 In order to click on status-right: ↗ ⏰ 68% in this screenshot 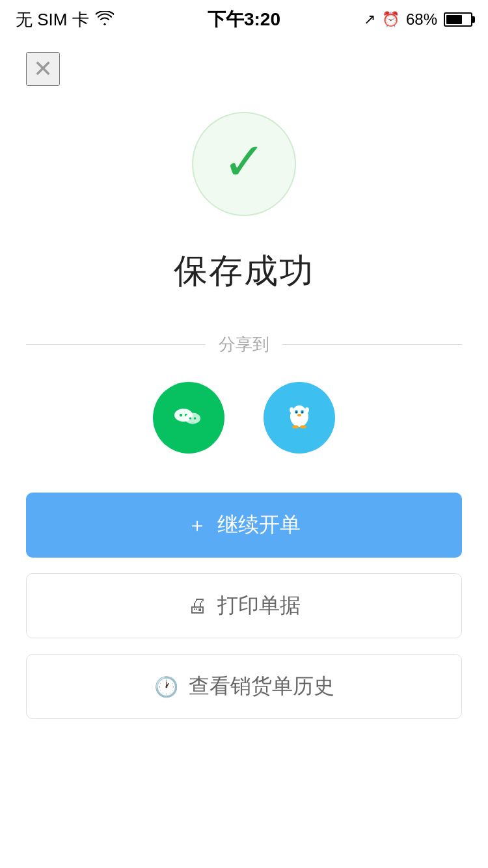, I will do `click(418, 20)`.